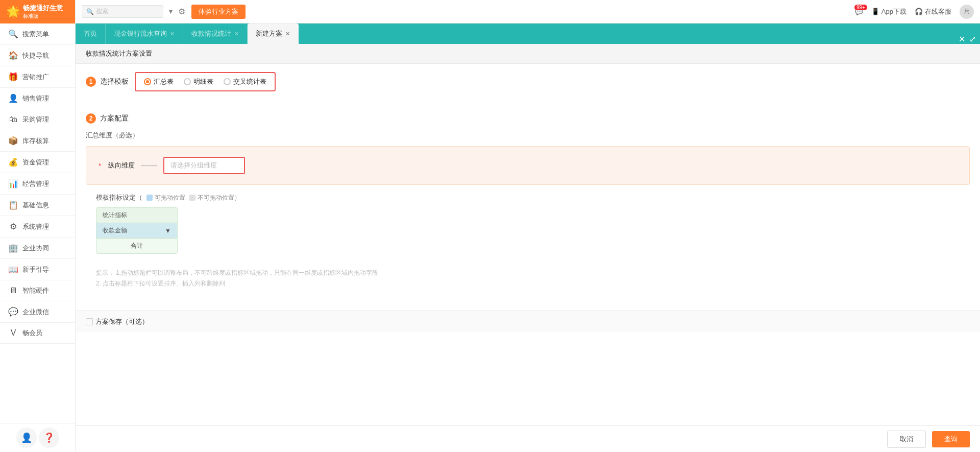 Image resolution: width=980 pixels, height=452 pixels. Describe the element at coordinates (36, 270) in the screenshot. I see `sidebar-item-label: 新手引导` at that location.